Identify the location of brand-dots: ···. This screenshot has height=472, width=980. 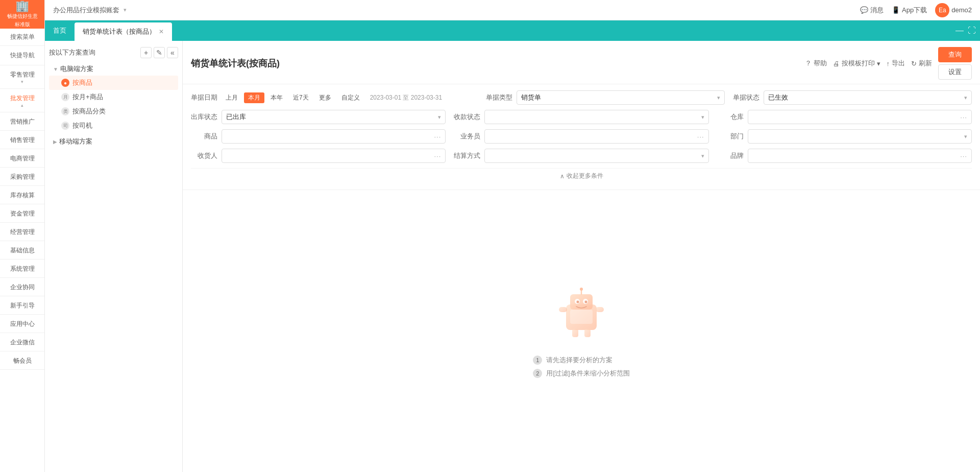
(964, 156).